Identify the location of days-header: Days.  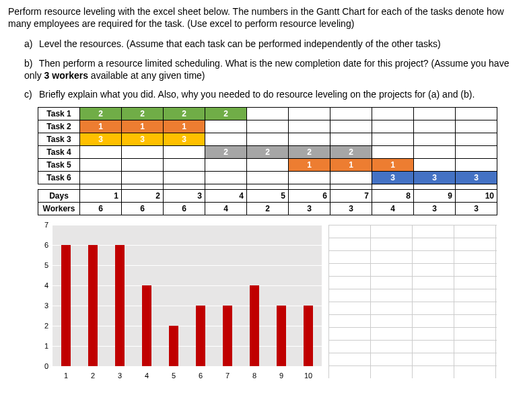
(59, 197).